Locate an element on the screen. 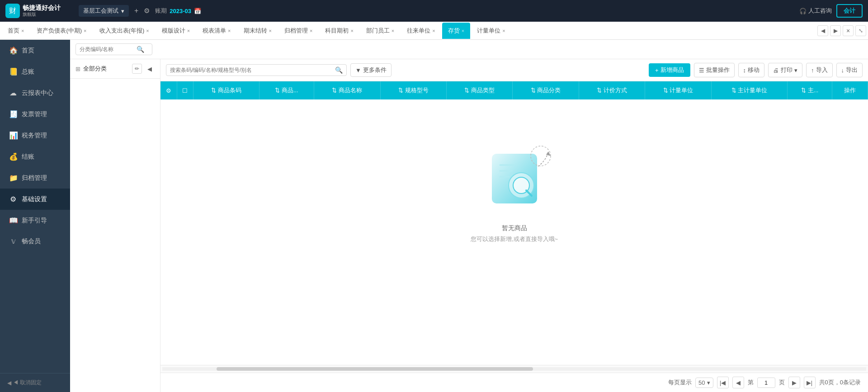 This screenshot has width=868, height=392. sidebar-collapse-btn: ◀ ◀ 取消固定 is located at coordinates (35, 383).